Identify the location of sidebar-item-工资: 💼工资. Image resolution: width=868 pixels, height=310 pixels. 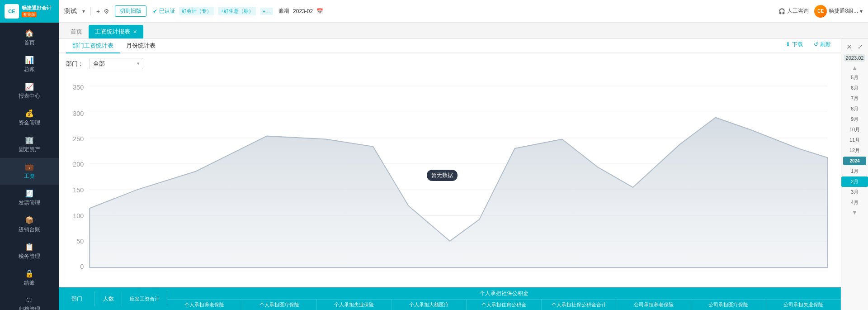
(29, 171).